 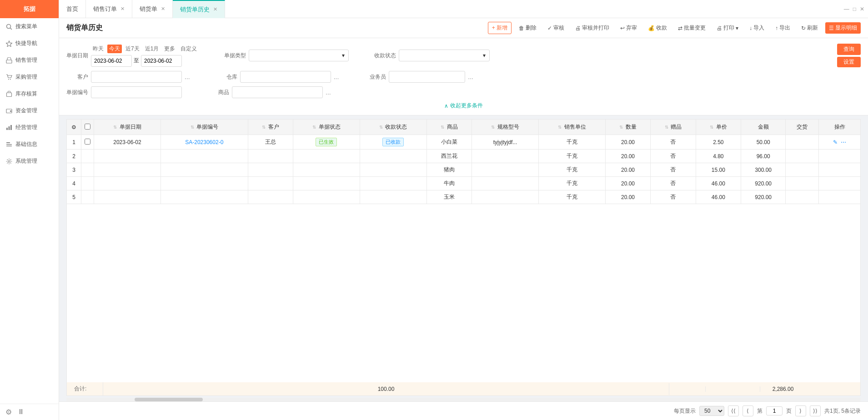 I want to click on per-page-select: 50 100 200, so click(x=712, y=411).